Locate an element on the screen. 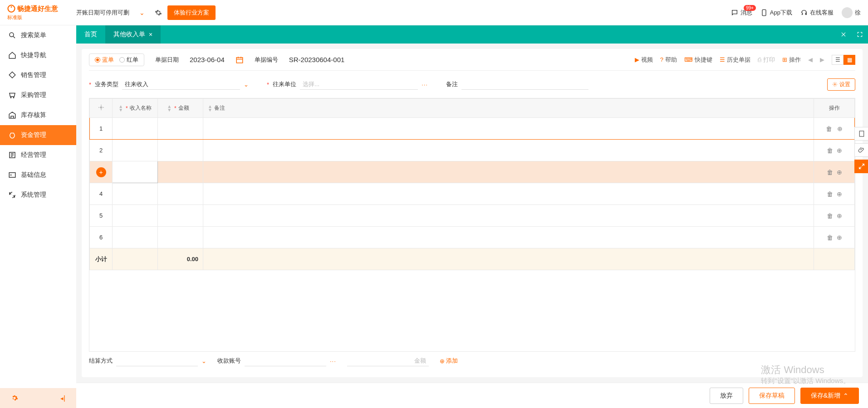 The height and width of the screenshot is (408, 868). messages-button: 消息 99+ is located at coordinates (741, 13).